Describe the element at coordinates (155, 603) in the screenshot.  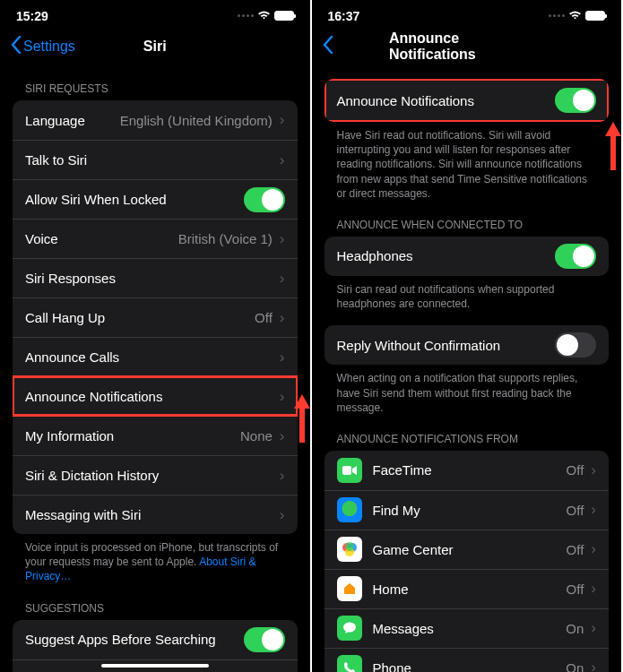
I see `section-header-suggestions: SUGGESTIONS` at that location.